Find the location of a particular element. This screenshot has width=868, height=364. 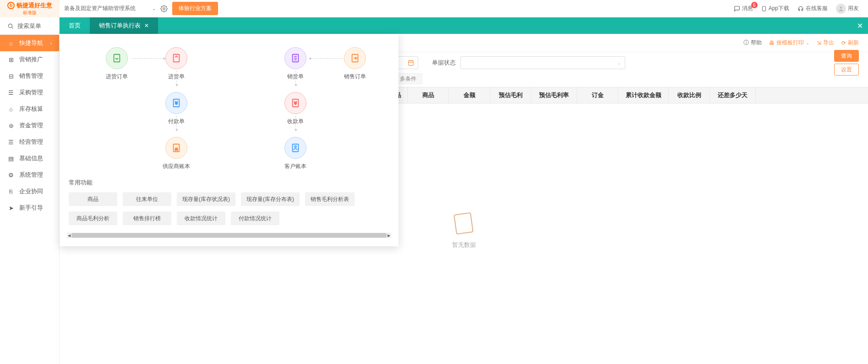

messages-link: 消息 6 is located at coordinates (743, 8).